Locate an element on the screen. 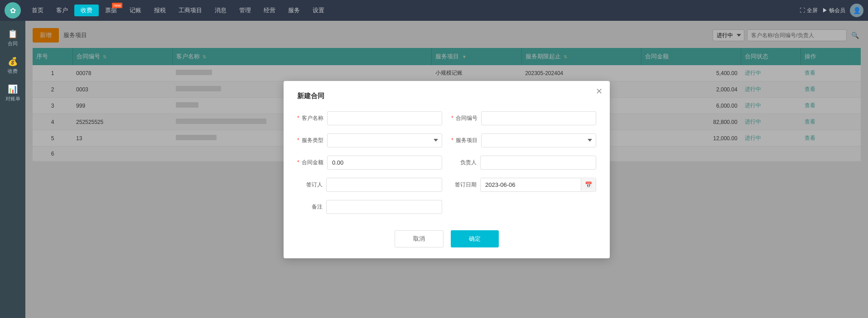 The height and width of the screenshot is (318, 868). sign-date-input is located at coordinates (531, 185).